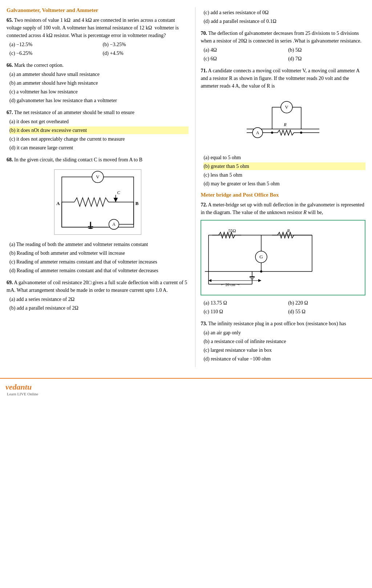 Image resolution: width=372 pixels, height=588 pixels. Describe the element at coordinates (97, 286) in the screenshot. I see `q69-text: A galvanometer of coil resistance 20□ gi…` at that location.